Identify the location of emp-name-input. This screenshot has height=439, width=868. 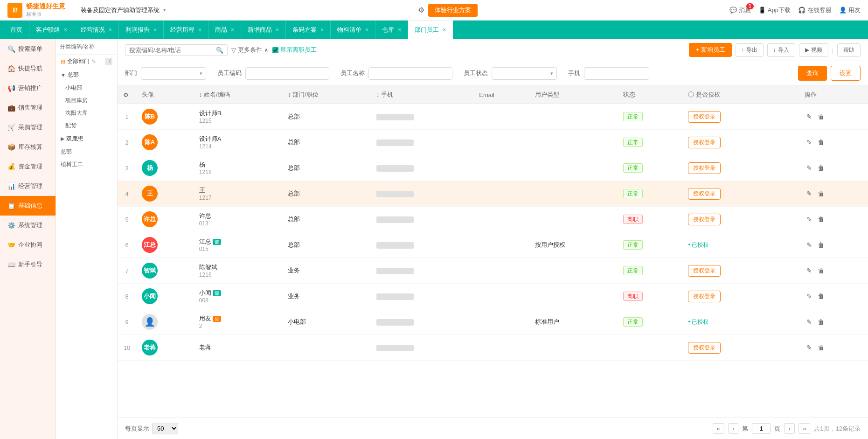
(410, 74).